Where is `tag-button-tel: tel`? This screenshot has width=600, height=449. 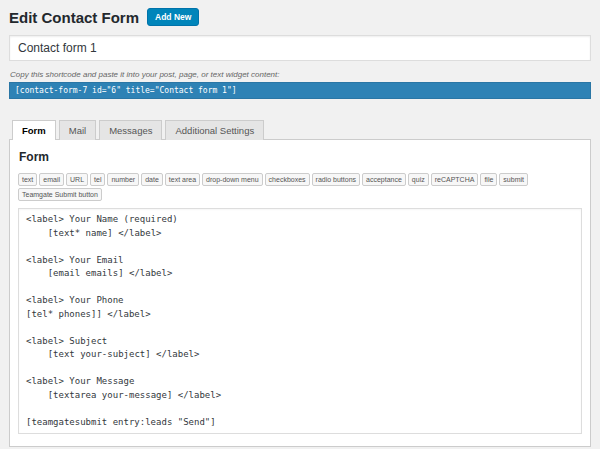 tag-button-tel: tel is located at coordinates (98, 180).